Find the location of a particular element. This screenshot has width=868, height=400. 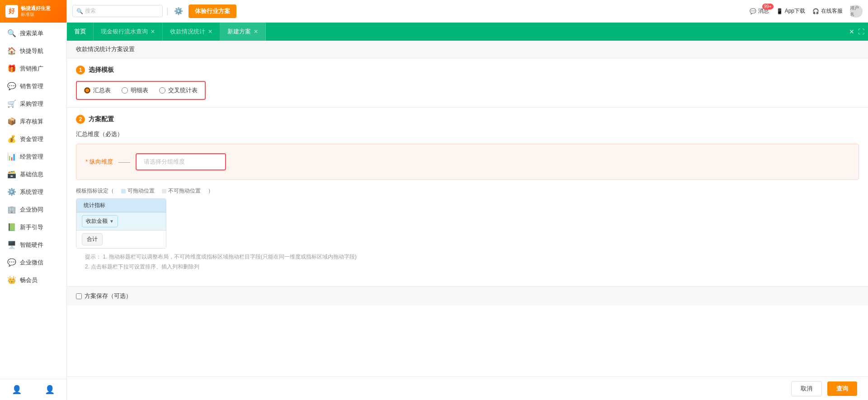

tabs-maximize-button: ⛶ is located at coordinates (861, 32).